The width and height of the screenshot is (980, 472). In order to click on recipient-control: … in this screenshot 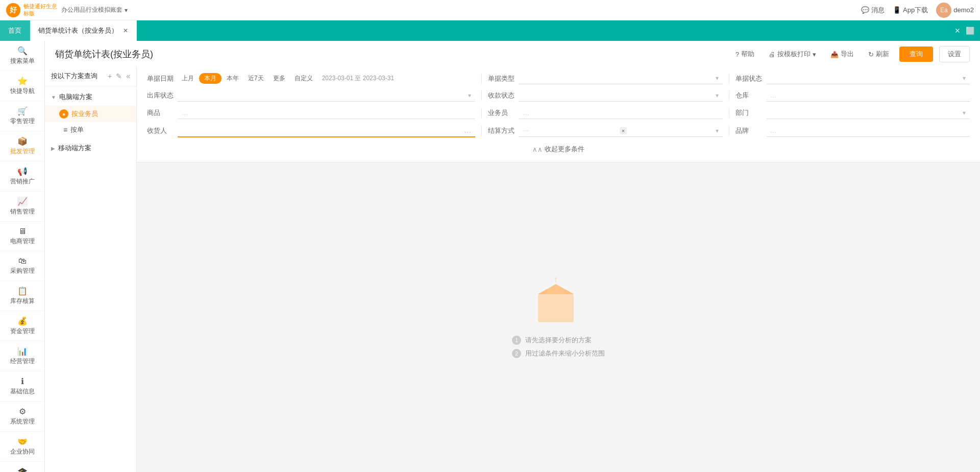, I will do `click(327, 131)`.